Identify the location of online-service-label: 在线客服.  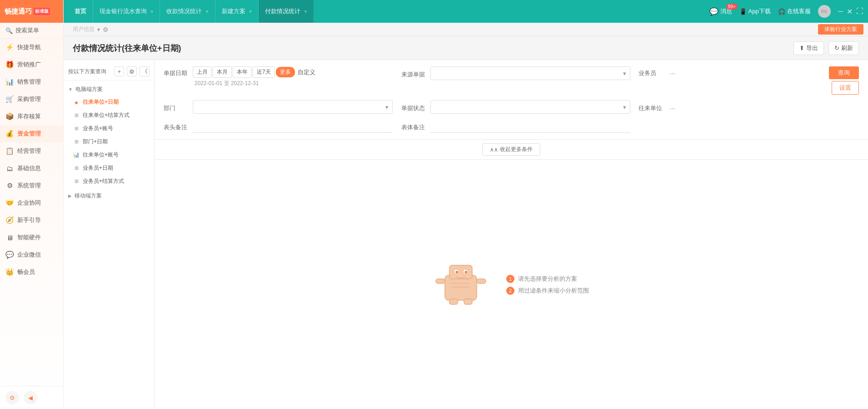
(799, 11).